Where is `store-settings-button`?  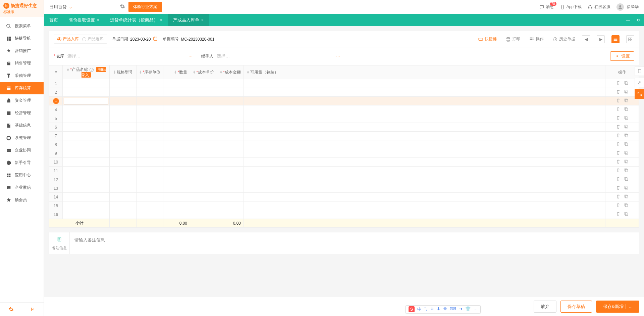 store-settings-button is located at coordinates (122, 7).